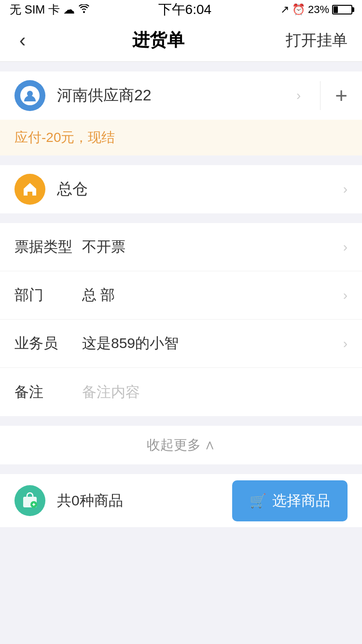 The image size is (362, 644). I want to click on invoice-type-chevron-icon: ›, so click(346, 247).